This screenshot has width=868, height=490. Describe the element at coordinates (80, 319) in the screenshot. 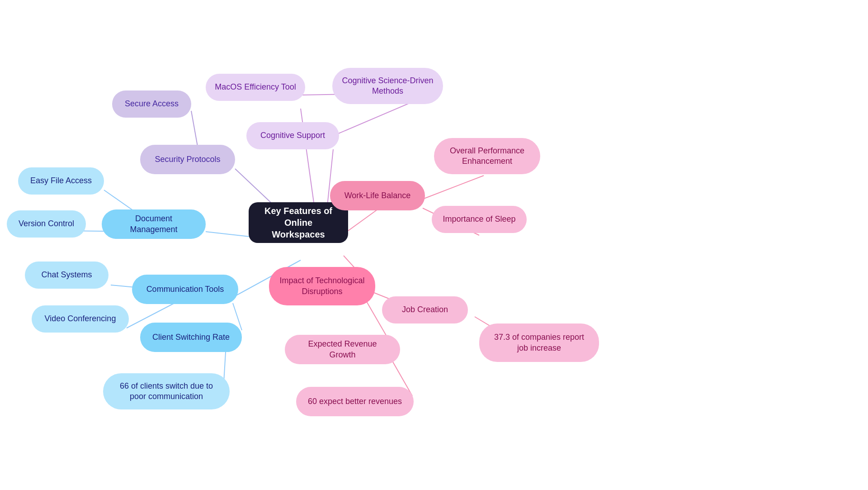

I see `video-conferencing-label: Video Conferencing` at that location.